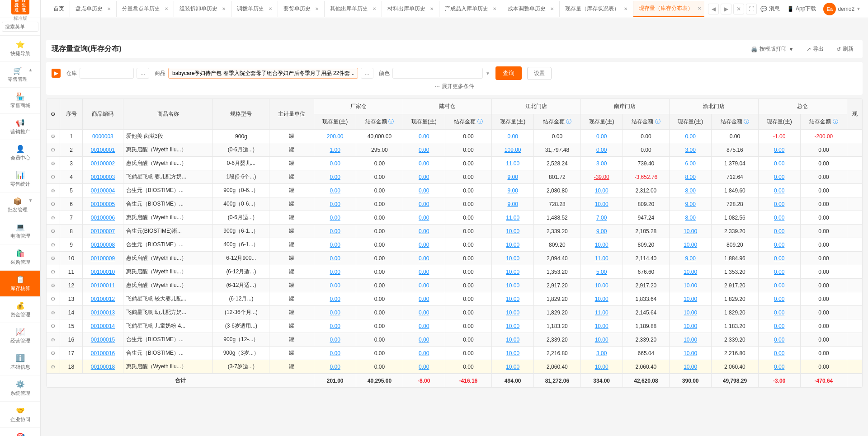 The height and width of the screenshot is (436, 868). I want to click on tab-current-status: 现存量（库存状况表） ✕, so click(597, 9).